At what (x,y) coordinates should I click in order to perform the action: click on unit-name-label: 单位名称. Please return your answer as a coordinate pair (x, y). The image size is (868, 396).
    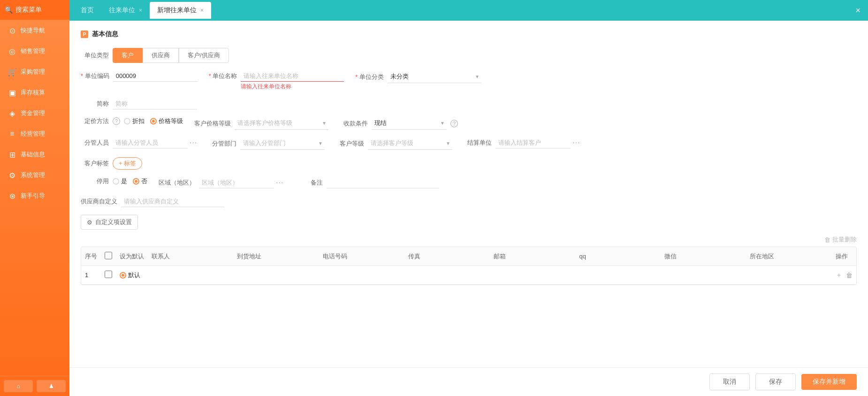
    Looking at the image, I should click on (223, 76).